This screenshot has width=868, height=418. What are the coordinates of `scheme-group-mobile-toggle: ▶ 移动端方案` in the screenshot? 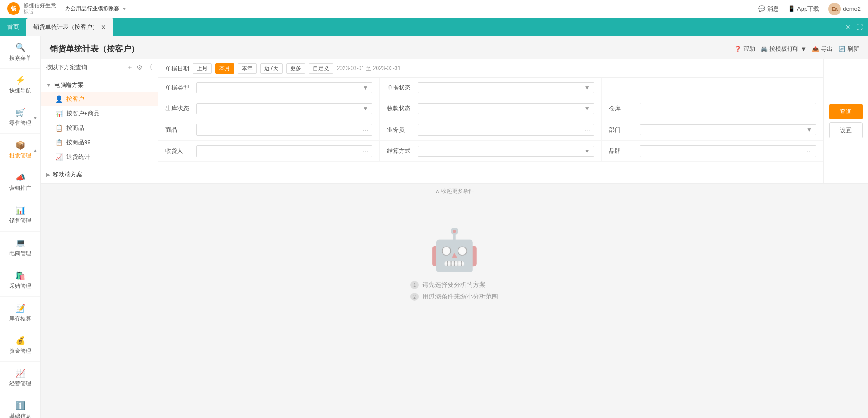 It's located at (99, 175).